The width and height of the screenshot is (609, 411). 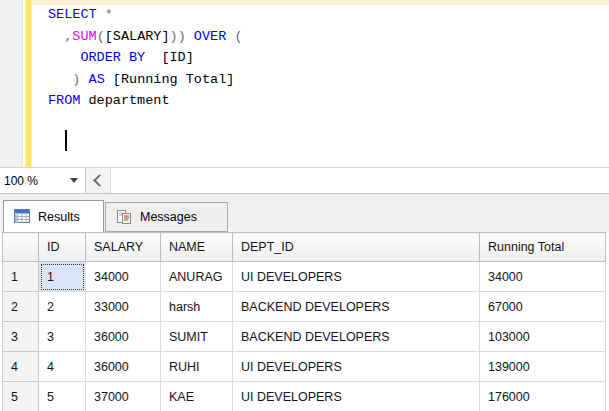 What do you see at coordinates (145, 58) in the screenshot?
I see `sql-code: SELECT * ,SUM([SALARY])) OVER ( ORDER BY…` at bounding box center [145, 58].